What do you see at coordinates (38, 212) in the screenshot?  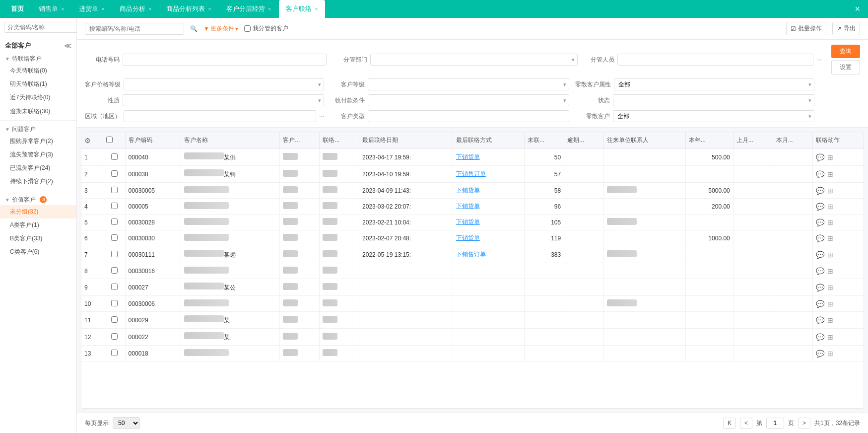 I see `sidebar-item-ungrouped: 未分组(32)` at bounding box center [38, 212].